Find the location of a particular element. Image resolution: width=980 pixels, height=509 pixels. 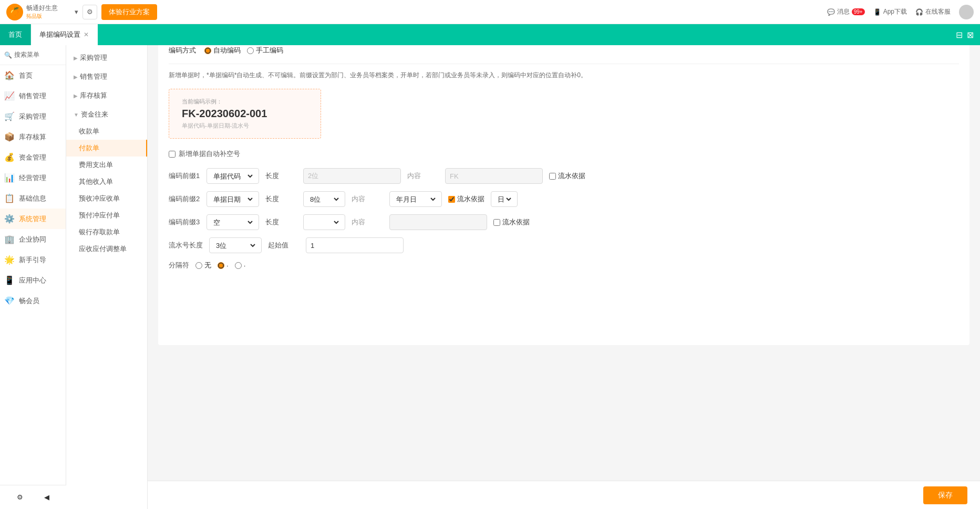

sub-group-purchase-header: ▶ 采购管理 is located at coordinates (107, 58).